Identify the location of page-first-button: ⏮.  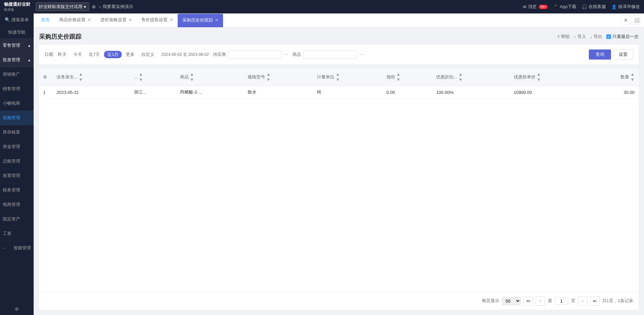
(528, 301).